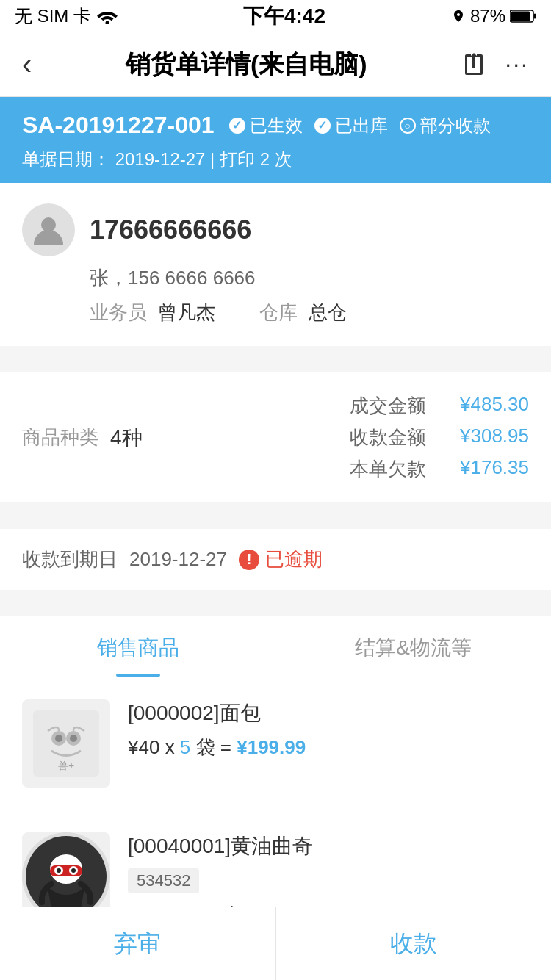 This screenshot has height=980, width=551. Describe the element at coordinates (284, 159) in the screenshot. I see `print-unit-text: 次` at that location.